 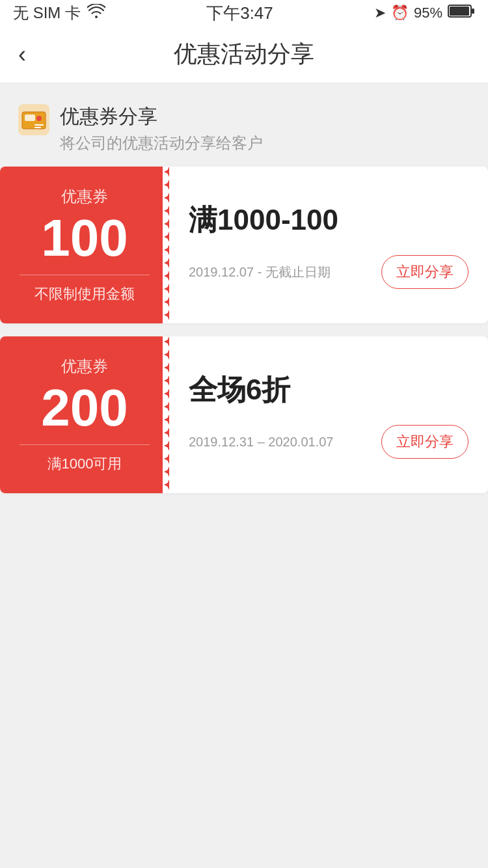 I want to click on status-bar: 无 SIM 卡 下午3:47 ➤ ⏰ 95%, so click(x=244, y=13).